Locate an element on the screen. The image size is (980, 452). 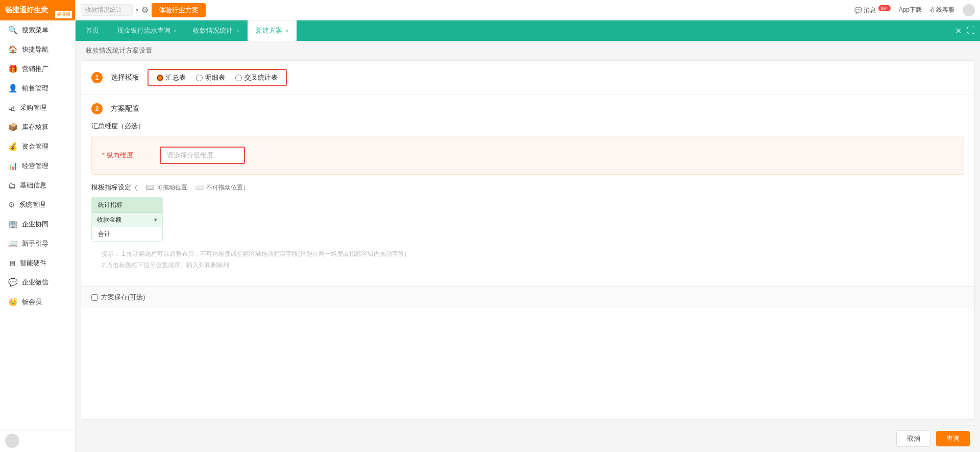
radio-detail-input is located at coordinates (199, 78).